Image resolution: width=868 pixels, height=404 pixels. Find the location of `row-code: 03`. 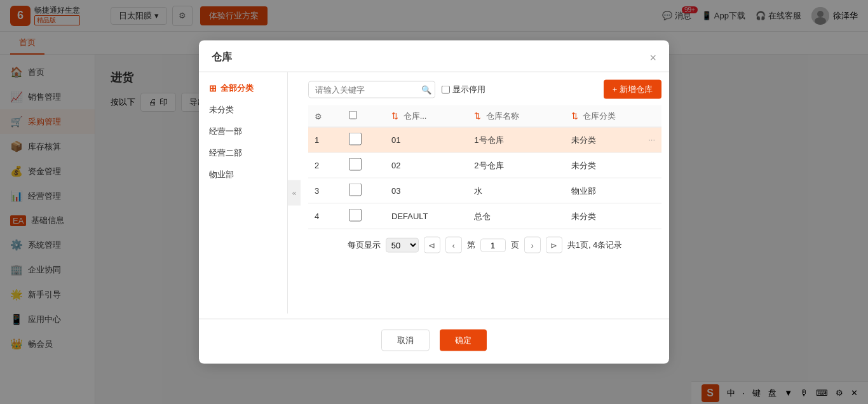

row-code: 03 is located at coordinates (426, 191).